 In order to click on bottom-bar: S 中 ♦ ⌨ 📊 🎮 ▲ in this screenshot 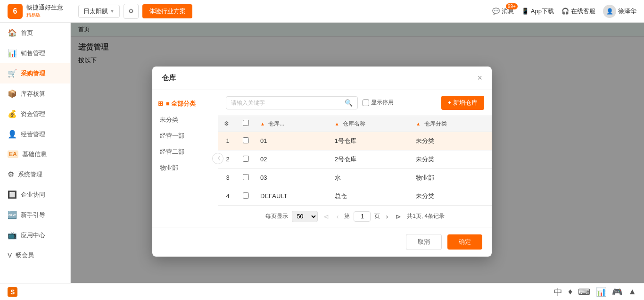, I will do `click(322, 292)`.